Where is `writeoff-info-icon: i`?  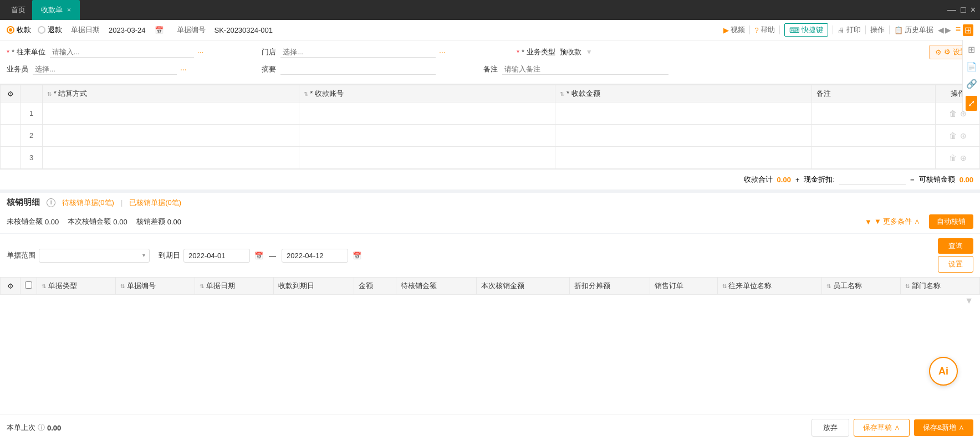
writeoff-info-icon: i is located at coordinates (51, 203).